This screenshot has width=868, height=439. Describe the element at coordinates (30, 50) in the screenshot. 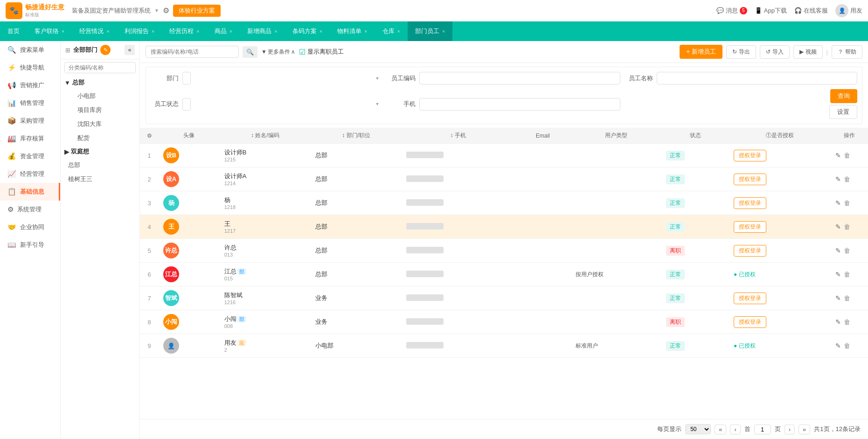

I see `sidebar-item-search: 🔍 搜索菜单` at that location.